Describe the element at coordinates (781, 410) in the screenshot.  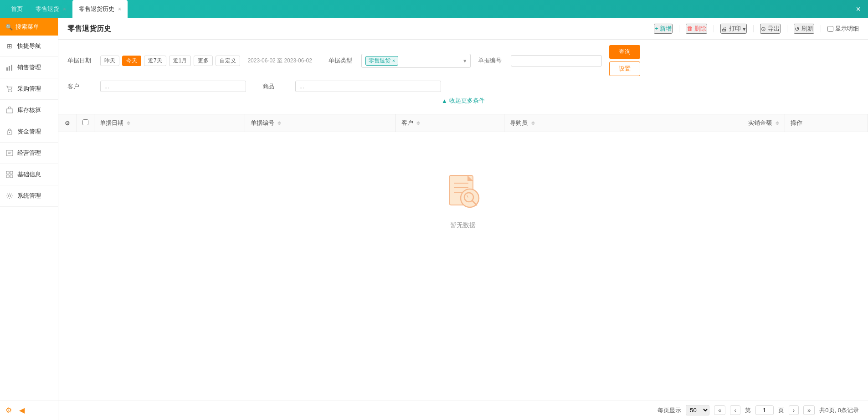
I see `page-label-post: 页` at that location.